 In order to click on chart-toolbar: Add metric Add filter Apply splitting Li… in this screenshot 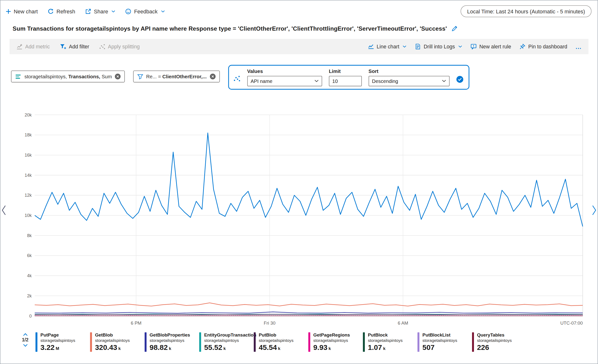, I will do `click(299, 47)`.